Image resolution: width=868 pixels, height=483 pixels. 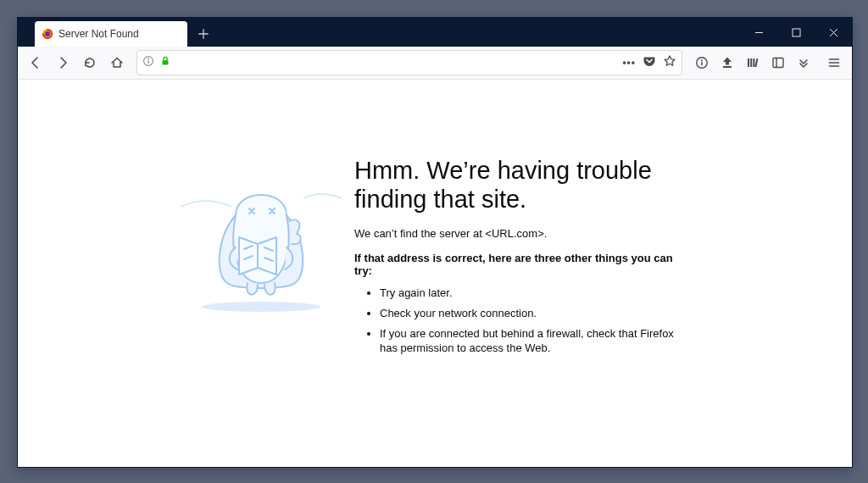 What do you see at coordinates (537, 314) in the screenshot?
I see `error-tip: Check your network connection.` at bounding box center [537, 314].